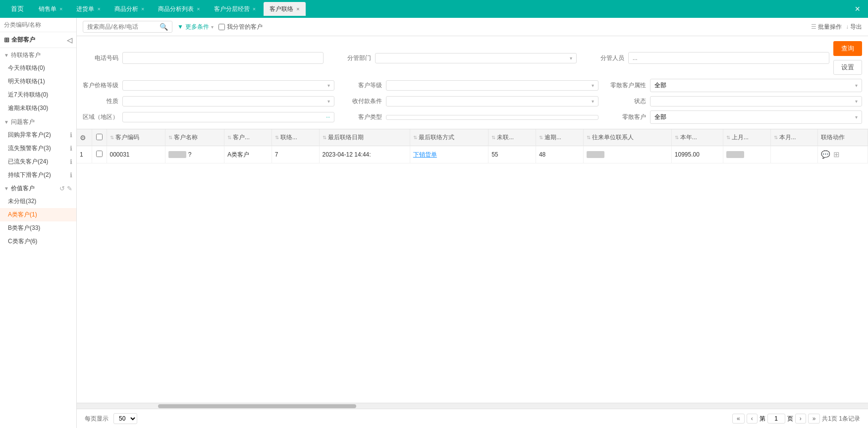 This screenshot has height=428, width=868. Describe the element at coordinates (841, 419) in the screenshot. I see `page-total-label: 共1页 1条记录` at that location.